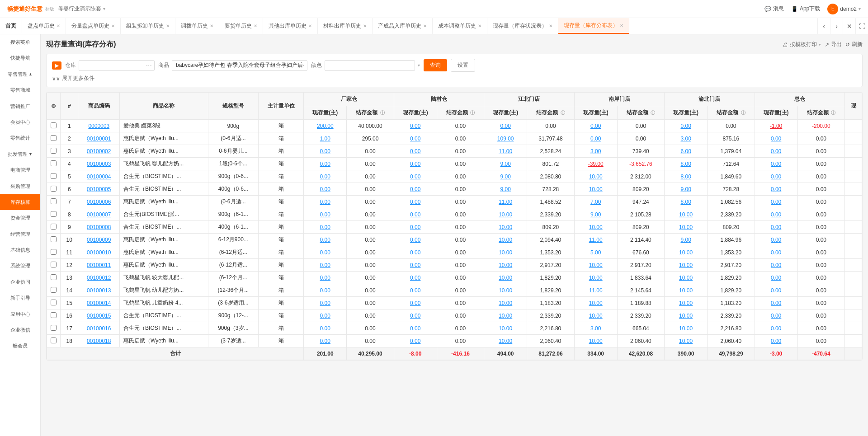  Describe the element at coordinates (99, 278) in the screenshot. I see `cell-code: 00100012` at that location.